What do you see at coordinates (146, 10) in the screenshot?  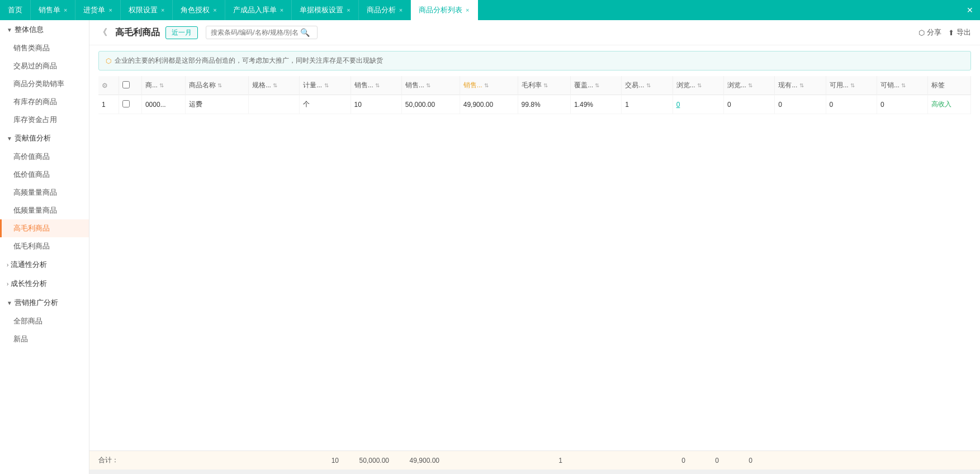 I see `tab-permission-settings: 权限设置 ×` at bounding box center [146, 10].